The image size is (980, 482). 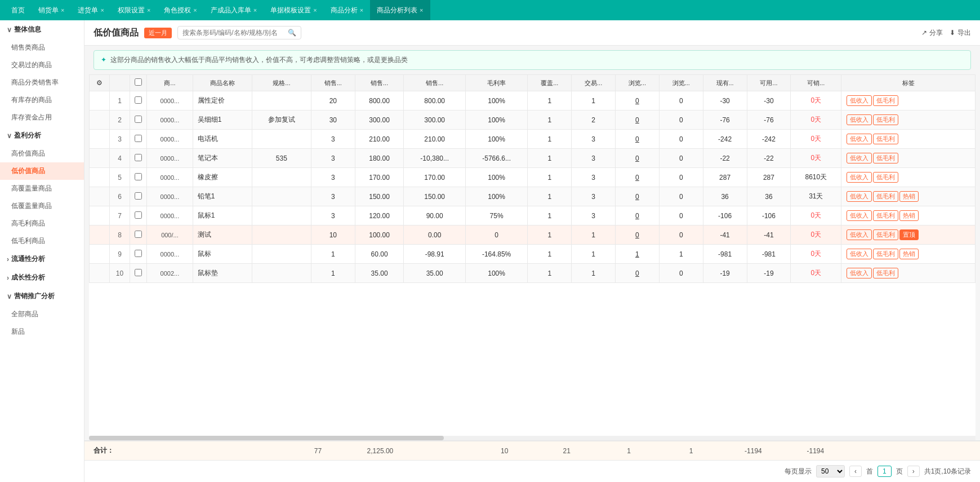 What do you see at coordinates (725, 197) in the screenshot?
I see `row-current: 36` at bounding box center [725, 197].